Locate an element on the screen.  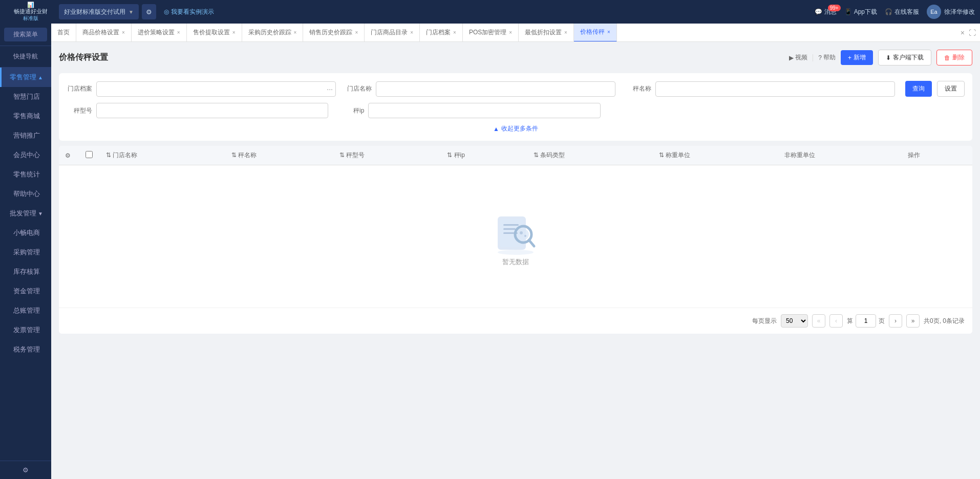
tab-store-archive: 门店档案 × is located at coordinates (441, 33).